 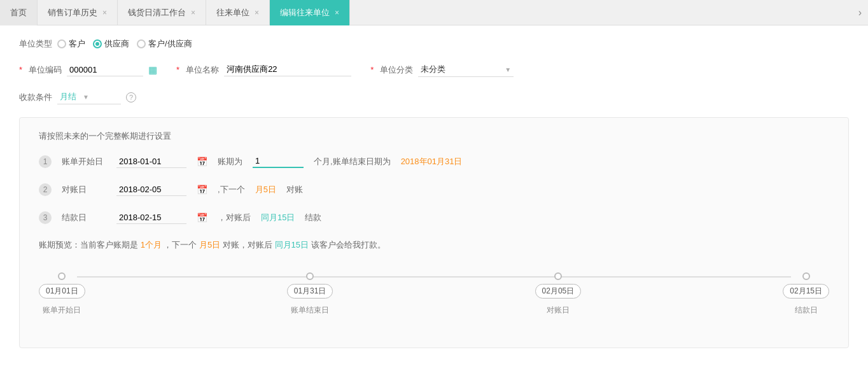 What do you see at coordinates (234, 218) in the screenshot?
I see `step-3-prefix: ，对账后` at bounding box center [234, 218].